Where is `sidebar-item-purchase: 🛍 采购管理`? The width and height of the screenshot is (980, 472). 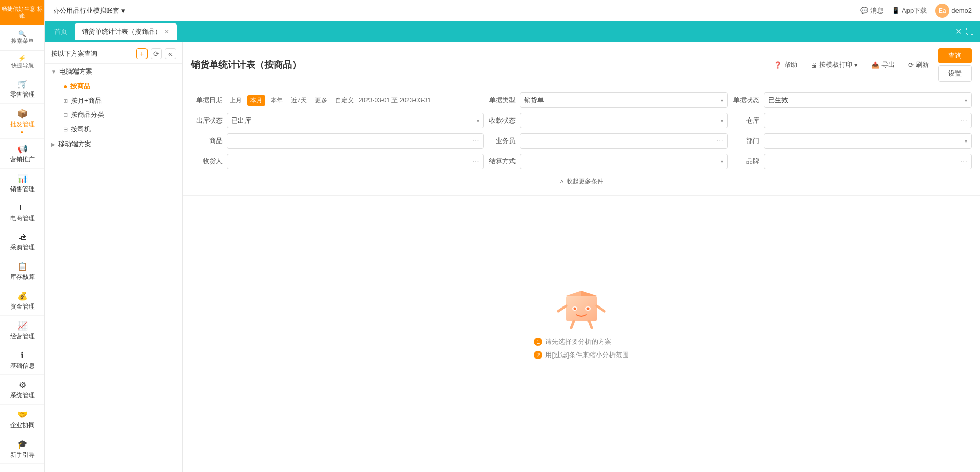
sidebar-item-purchase: 🛍 采购管理 is located at coordinates (22, 242).